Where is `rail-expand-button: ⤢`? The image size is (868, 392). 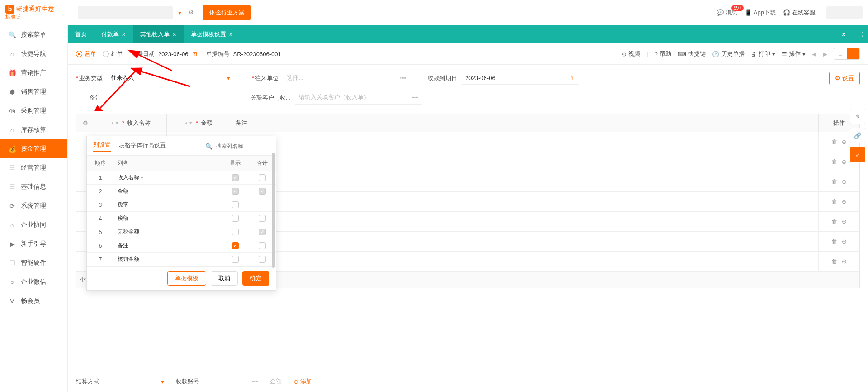
rail-expand-button: ⤢ is located at coordinates (858, 154).